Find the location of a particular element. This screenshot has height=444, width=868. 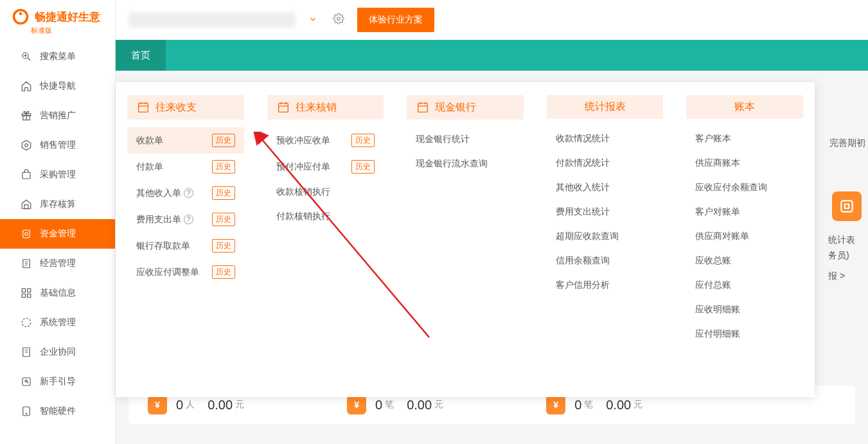

float-shortcut-icon is located at coordinates (847, 206).